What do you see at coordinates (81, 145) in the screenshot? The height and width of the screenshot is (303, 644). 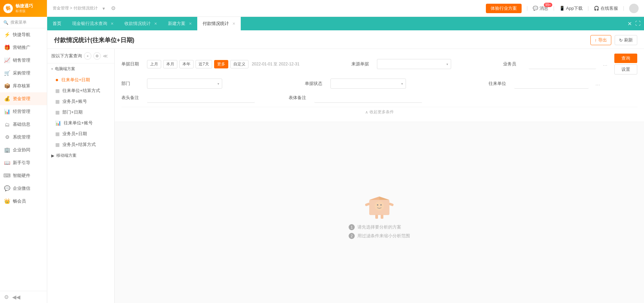 I see `scheme-item-salesman-settlement: ▦ 业务员+结算方式` at bounding box center [81, 145].